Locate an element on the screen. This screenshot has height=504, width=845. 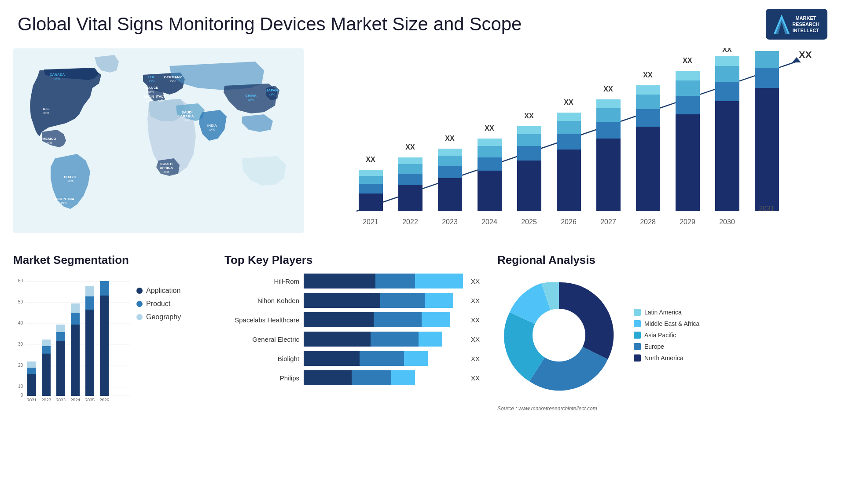
world-map: CANADA xx% U.S. xx% MEXICO xx% BRAZIL xx… is located at coordinates (147, 141).